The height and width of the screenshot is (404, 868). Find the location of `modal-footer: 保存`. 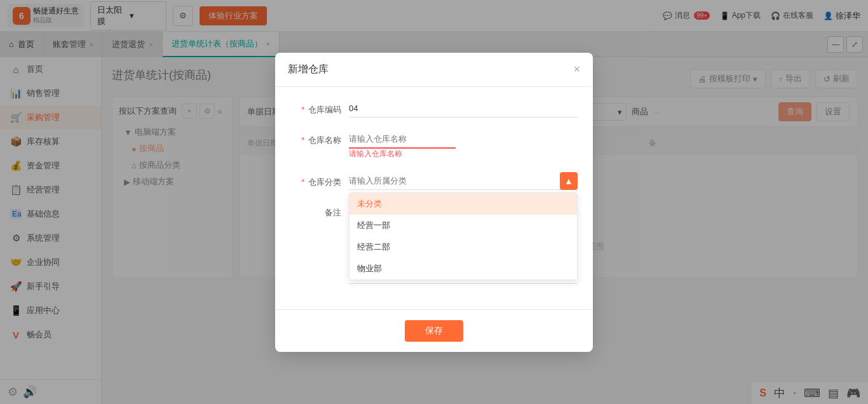

modal-footer: 保存 is located at coordinates (434, 330).